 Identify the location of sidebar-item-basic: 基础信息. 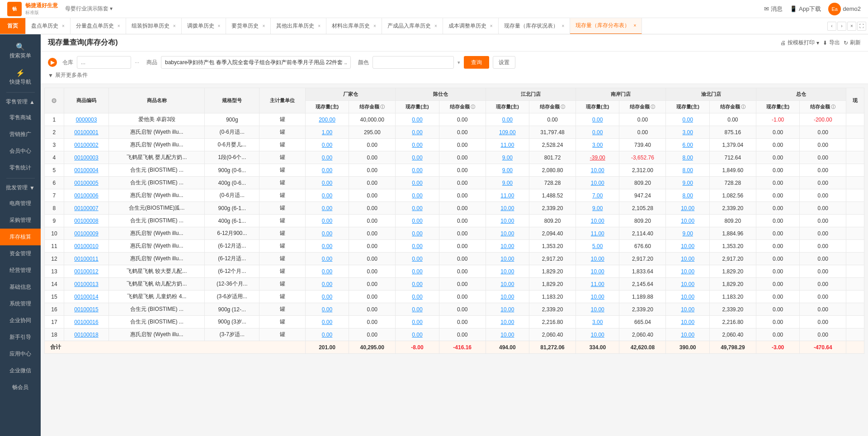
(20, 287).